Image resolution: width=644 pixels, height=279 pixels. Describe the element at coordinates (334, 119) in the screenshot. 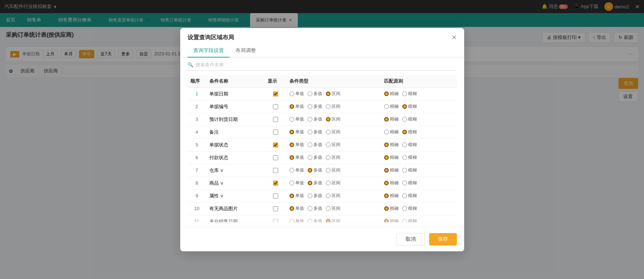

I see `row-type-3: 单值 多值 区间` at that location.